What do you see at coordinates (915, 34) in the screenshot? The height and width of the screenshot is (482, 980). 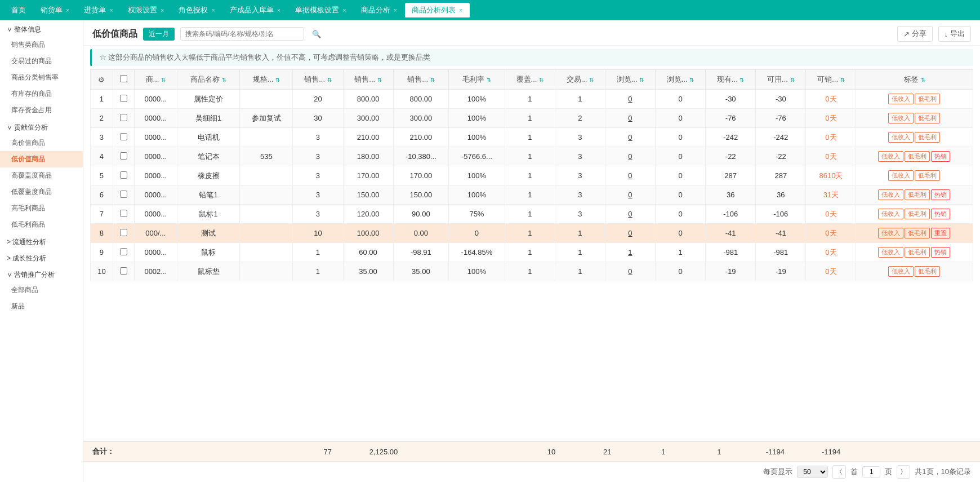 I see `share-button: ↗ 分享` at bounding box center [915, 34].